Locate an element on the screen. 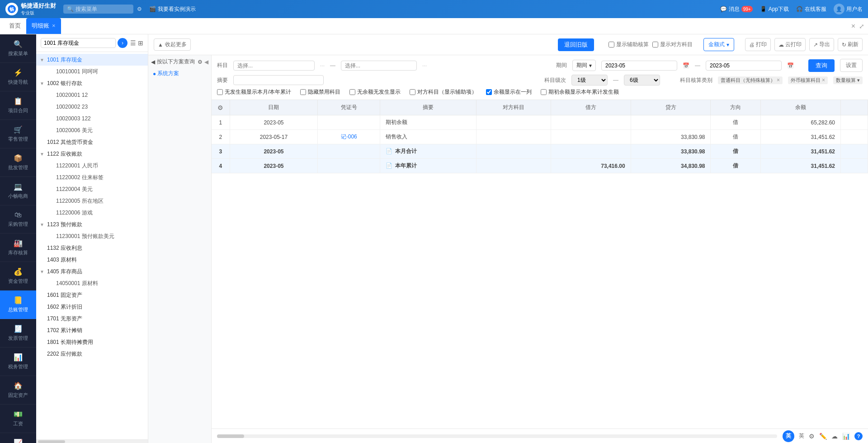  period-calendar-icon: 📅 is located at coordinates (686, 66).